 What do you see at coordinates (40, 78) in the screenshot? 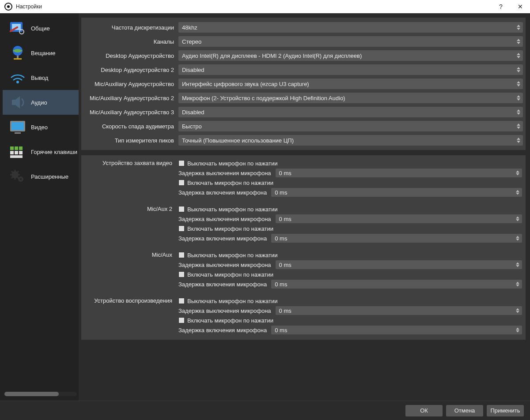
I see `sidebar-item-label: Вывод` at bounding box center [40, 78].